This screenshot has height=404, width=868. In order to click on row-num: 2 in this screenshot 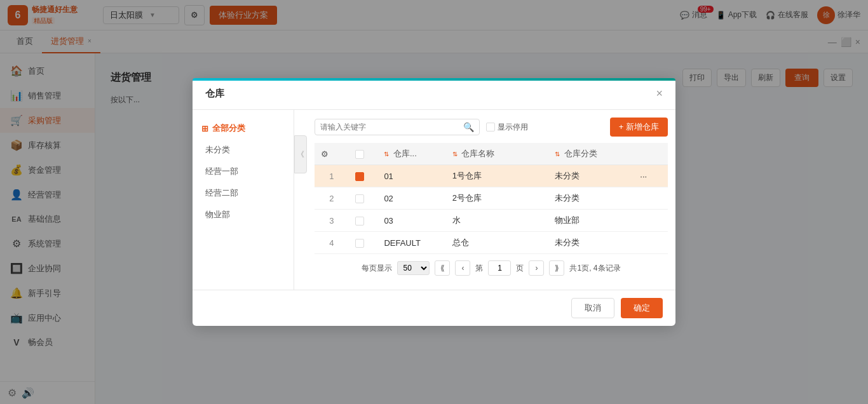, I will do `click(332, 198)`.